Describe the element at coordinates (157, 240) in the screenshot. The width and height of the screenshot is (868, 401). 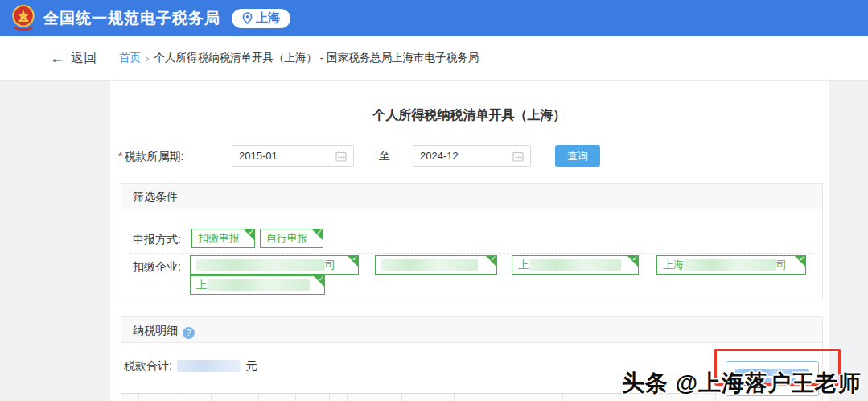
I see `declare-method-label: 申报方式:` at that location.